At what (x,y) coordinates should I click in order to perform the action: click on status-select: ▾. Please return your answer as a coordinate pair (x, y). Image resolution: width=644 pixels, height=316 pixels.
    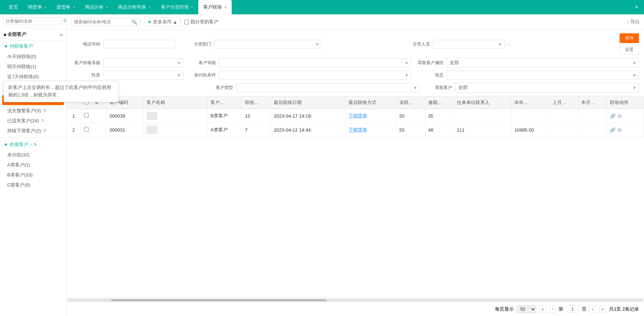
    Looking at the image, I should click on (543, 75).